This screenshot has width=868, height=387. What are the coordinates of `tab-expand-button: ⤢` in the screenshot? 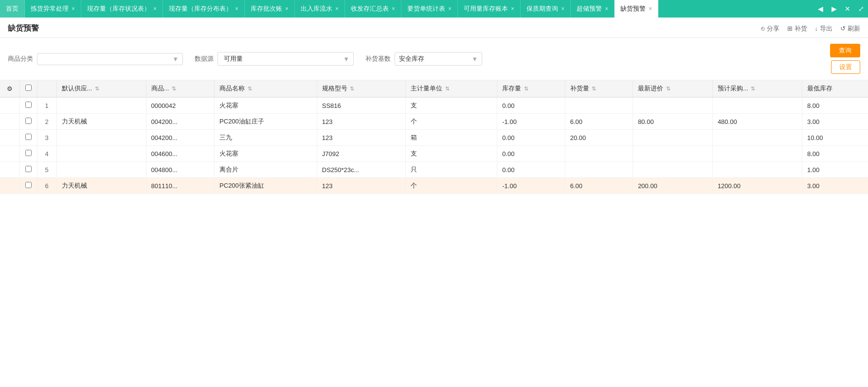 It's located at (861, 9).